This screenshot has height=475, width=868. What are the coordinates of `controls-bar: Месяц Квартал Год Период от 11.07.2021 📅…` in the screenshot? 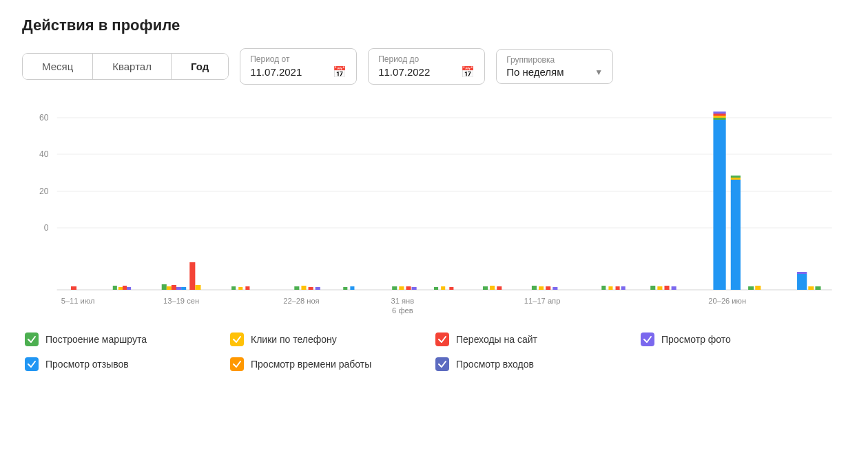 It's located at (434, 66).